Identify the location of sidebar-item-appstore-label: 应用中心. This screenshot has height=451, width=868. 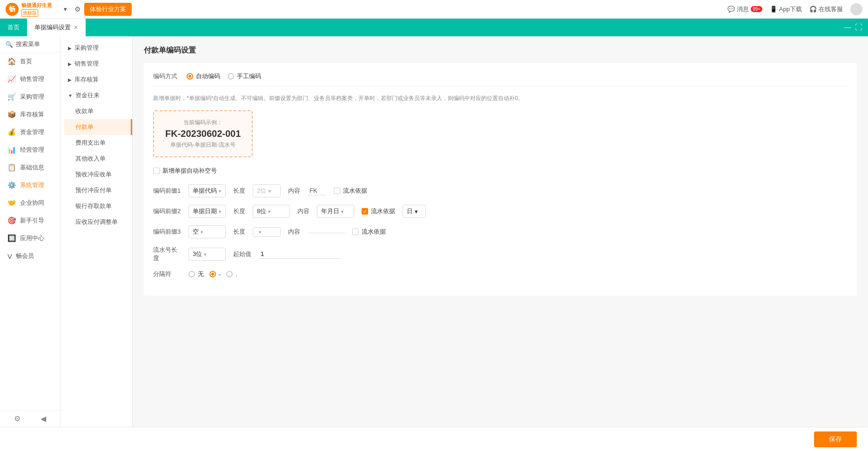
(32, 238).